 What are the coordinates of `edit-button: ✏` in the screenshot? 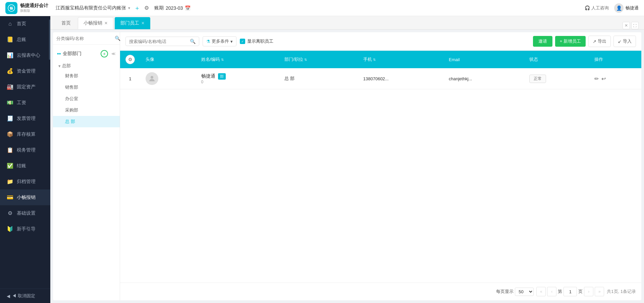 It's located at (596, 79).